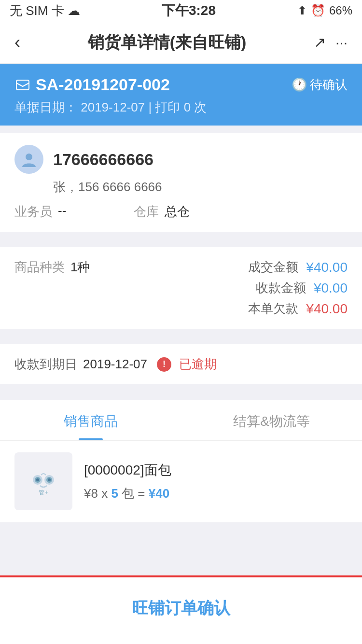 This screenshot has height=644, width=362. I want to click on svg-text: 管+, so click(43, 492).